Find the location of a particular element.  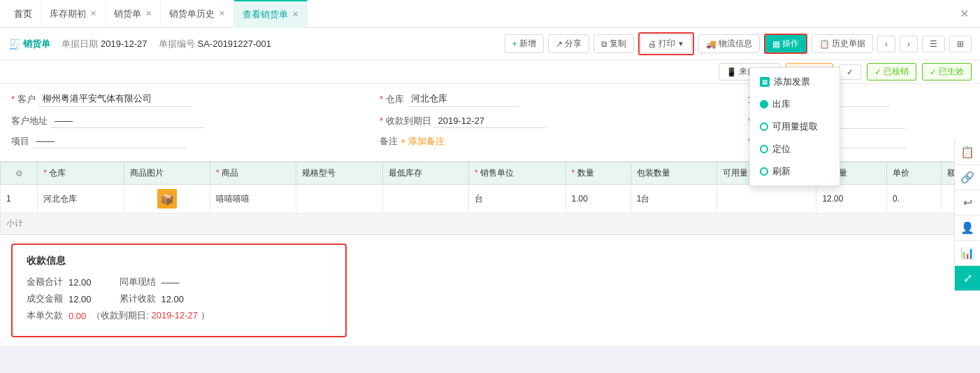

note-label: 备注 is located at coordinates (389, 141).